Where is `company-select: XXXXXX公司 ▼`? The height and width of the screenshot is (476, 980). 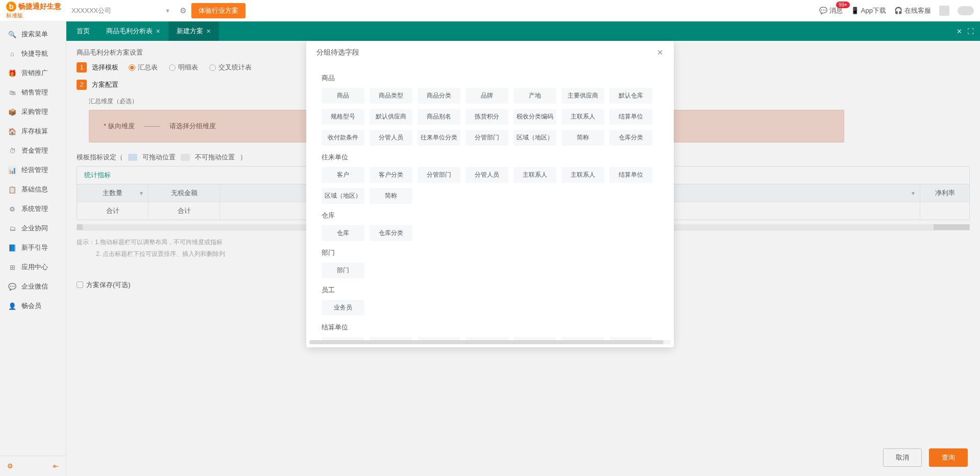
company-select: XXXXXX公司 ▼ is located at coordinates (121, 11).